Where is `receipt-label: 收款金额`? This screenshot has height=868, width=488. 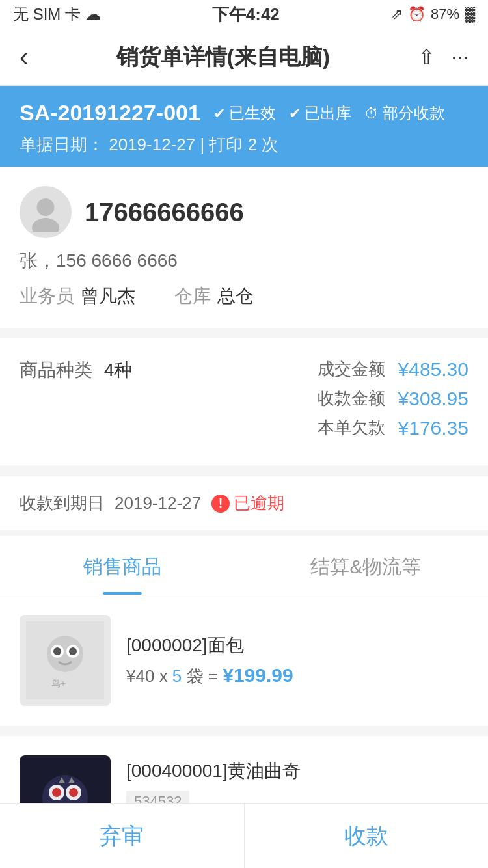
receipt-label: 收款金额 is located at coordinates (351, 398).